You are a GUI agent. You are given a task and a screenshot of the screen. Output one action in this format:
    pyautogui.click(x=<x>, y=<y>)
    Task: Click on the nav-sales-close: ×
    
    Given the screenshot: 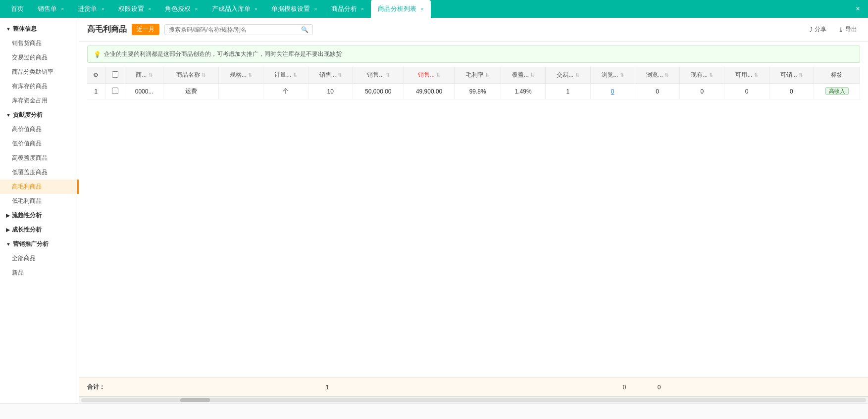 What is the action you would take?
    pyautogui.click(x=62, y=9)
    